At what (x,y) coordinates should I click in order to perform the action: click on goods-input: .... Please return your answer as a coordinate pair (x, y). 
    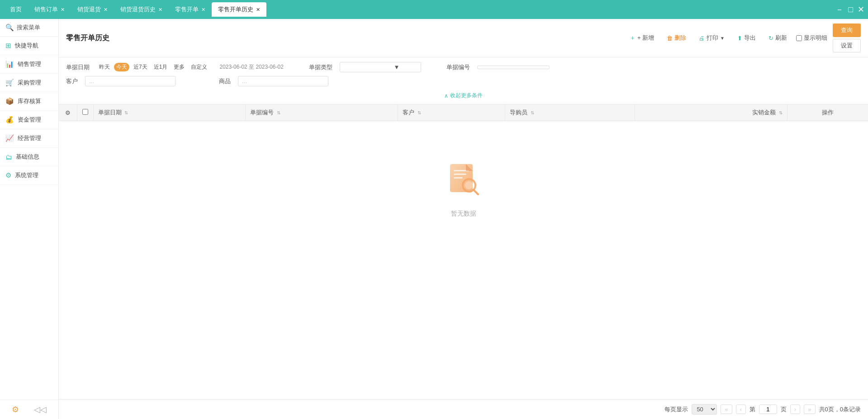
    Looking at the image, I should click on (283, 81).